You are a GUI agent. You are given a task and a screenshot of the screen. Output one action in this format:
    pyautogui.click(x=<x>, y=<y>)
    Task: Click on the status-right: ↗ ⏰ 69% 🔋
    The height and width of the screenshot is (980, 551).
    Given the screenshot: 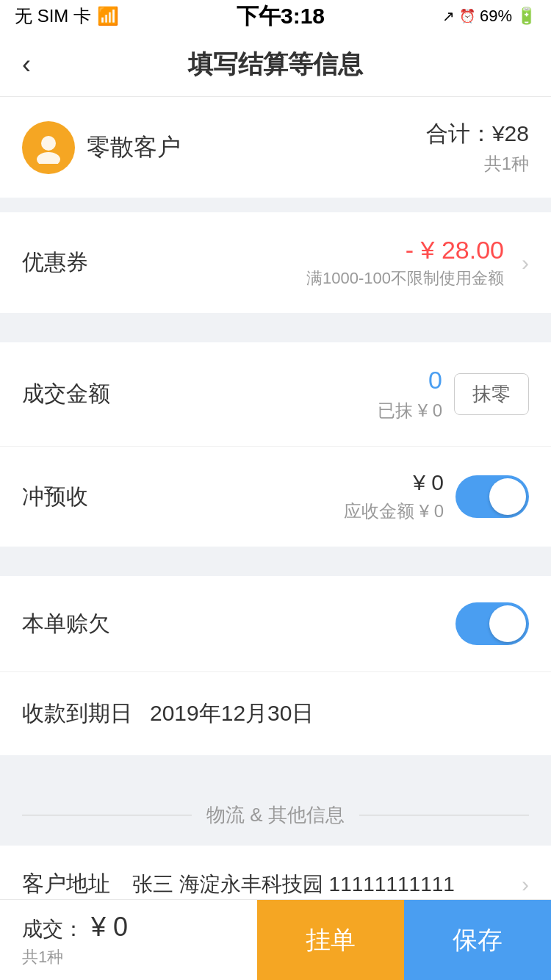 What is the action you would take?
    pyautogui.click(x=489, y=16)
    